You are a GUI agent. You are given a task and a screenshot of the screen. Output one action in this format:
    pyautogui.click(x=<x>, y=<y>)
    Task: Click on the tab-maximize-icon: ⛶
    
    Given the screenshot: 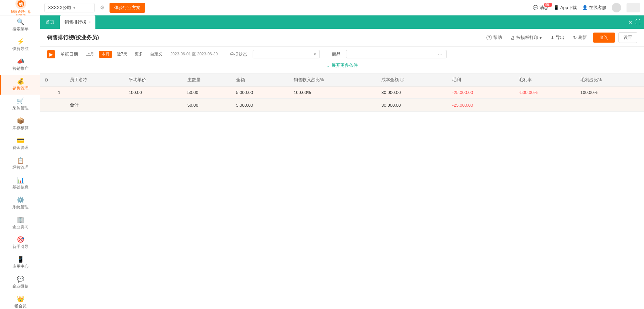 What is the action you would take?
    pyautogui.click(x=638, y=22)
    